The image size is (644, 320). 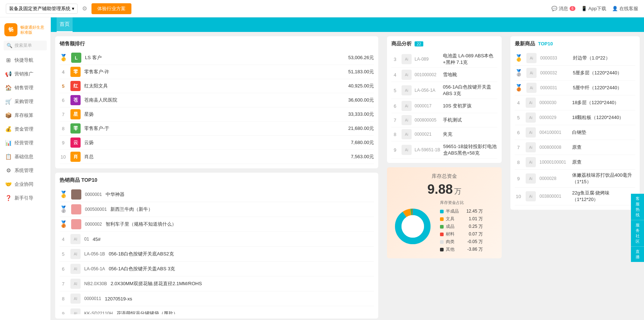 I want to click on rank-name: 肖总, so click(x=216, y=157).